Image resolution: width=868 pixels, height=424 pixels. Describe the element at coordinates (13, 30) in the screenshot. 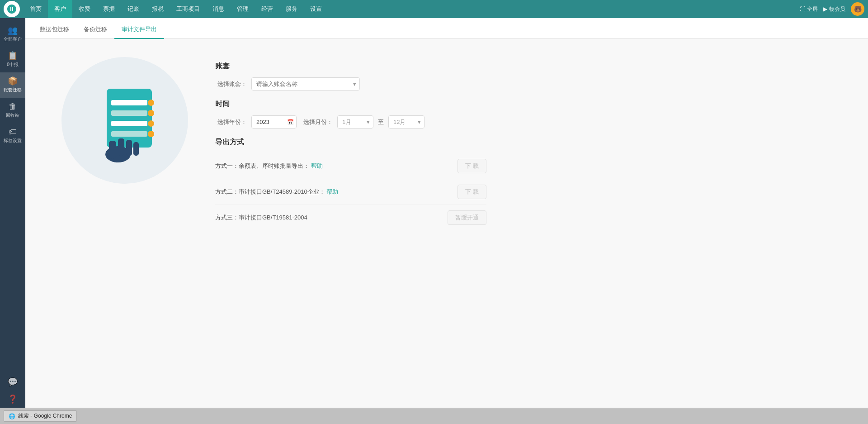

I see `users-icon: 👥` at that location.